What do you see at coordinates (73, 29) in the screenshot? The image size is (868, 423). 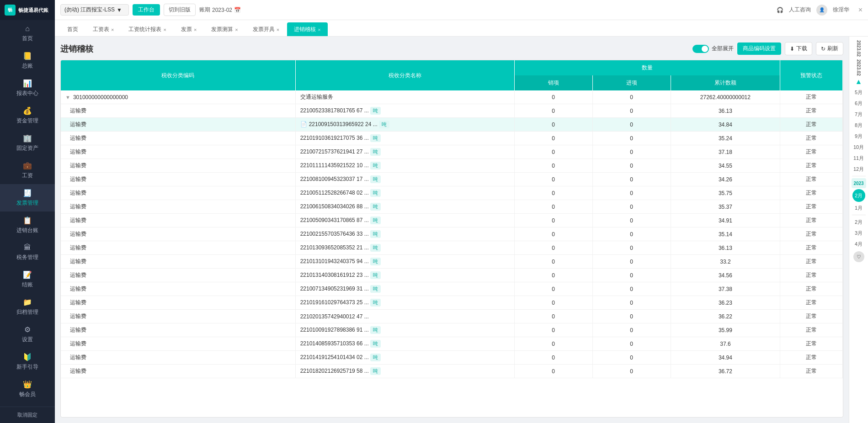 I see `tab-home: 首页` at bounding box center [73, 29].